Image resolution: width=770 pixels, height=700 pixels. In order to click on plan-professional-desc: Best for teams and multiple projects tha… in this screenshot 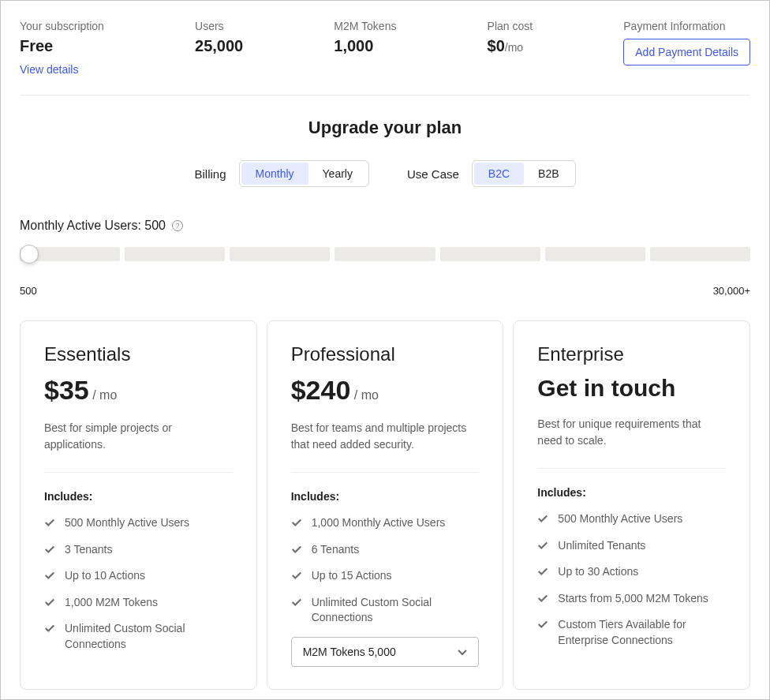, I will do `click(385, 436)`.